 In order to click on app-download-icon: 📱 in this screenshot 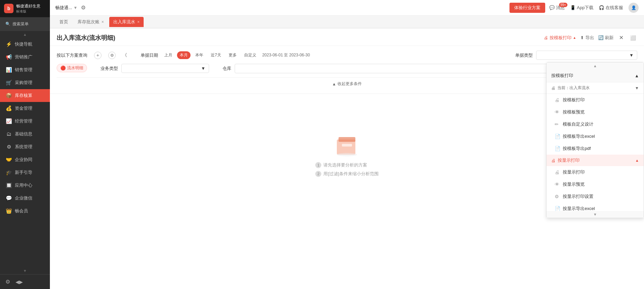, I will do `click(573, 7)`.